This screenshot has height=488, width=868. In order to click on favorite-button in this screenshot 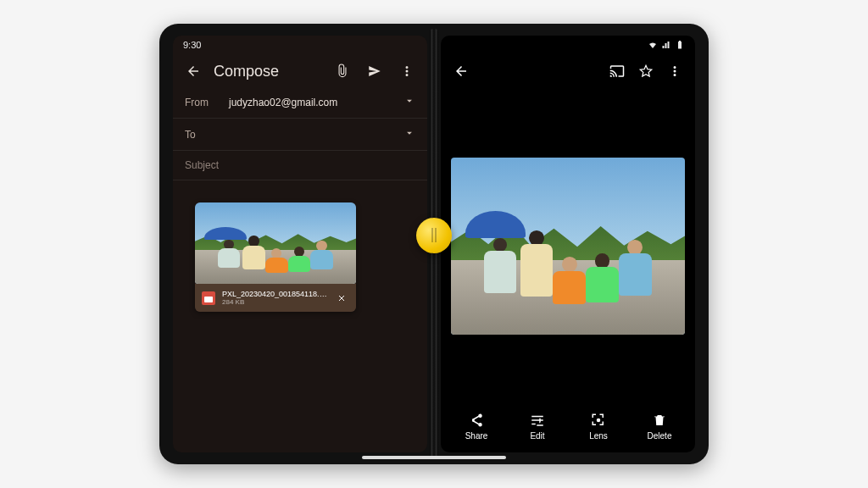, I will do `click(646, 71)`.